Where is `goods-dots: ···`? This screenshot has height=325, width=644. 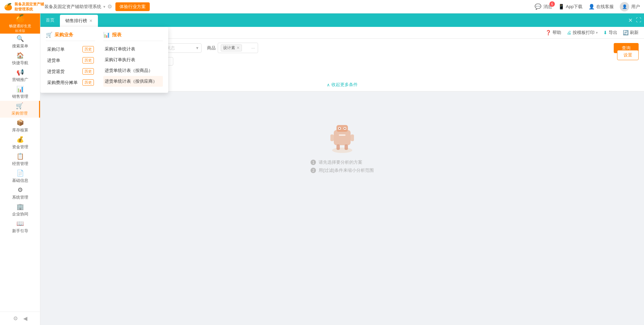 goods-dots: ··· is located at coordinates (253, 48).